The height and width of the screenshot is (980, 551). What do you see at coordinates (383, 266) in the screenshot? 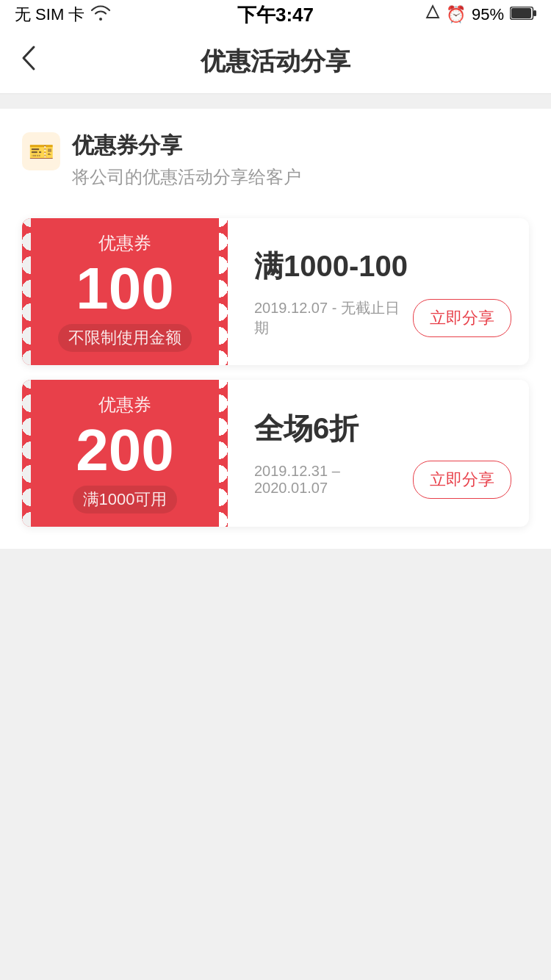
I see `coupon-name: 满1000-100` at bounding box center [383, 266].